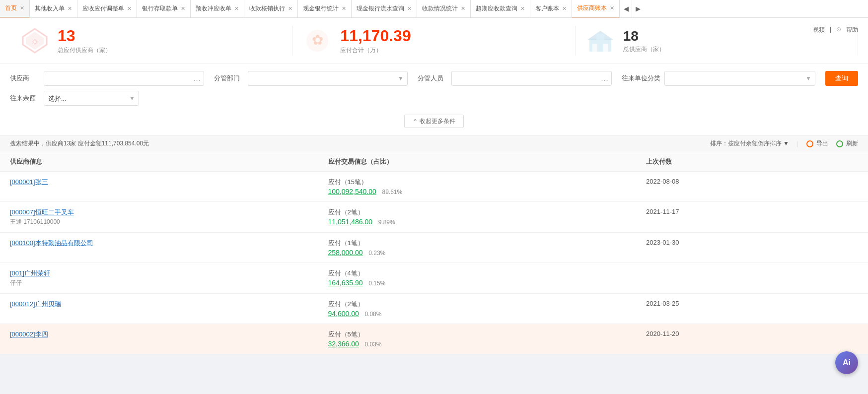 This screenshot has height=394, width=868. Describe the element at coordinates (752, 304) in the screenshot. I see `lastpay-5: 2021-03-25` at that location.